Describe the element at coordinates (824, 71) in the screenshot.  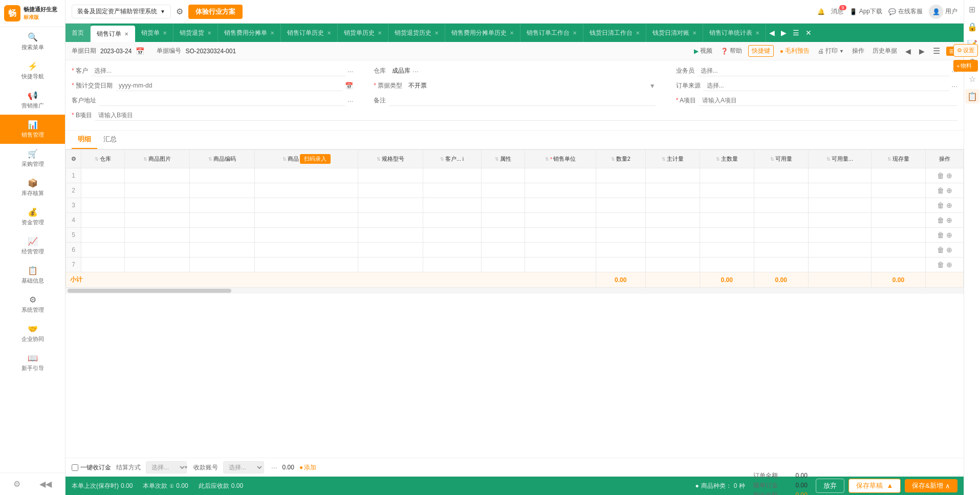
I see `salesperson-input` at that location.